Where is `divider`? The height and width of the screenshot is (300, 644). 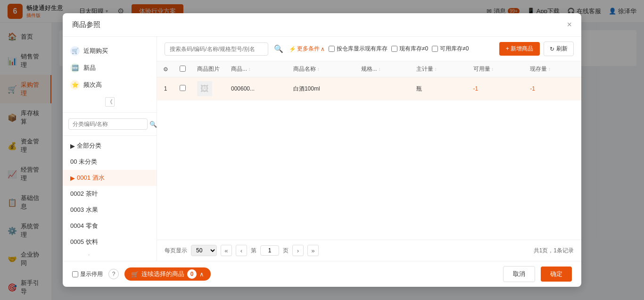 divider is located at coordinates (109, 112).